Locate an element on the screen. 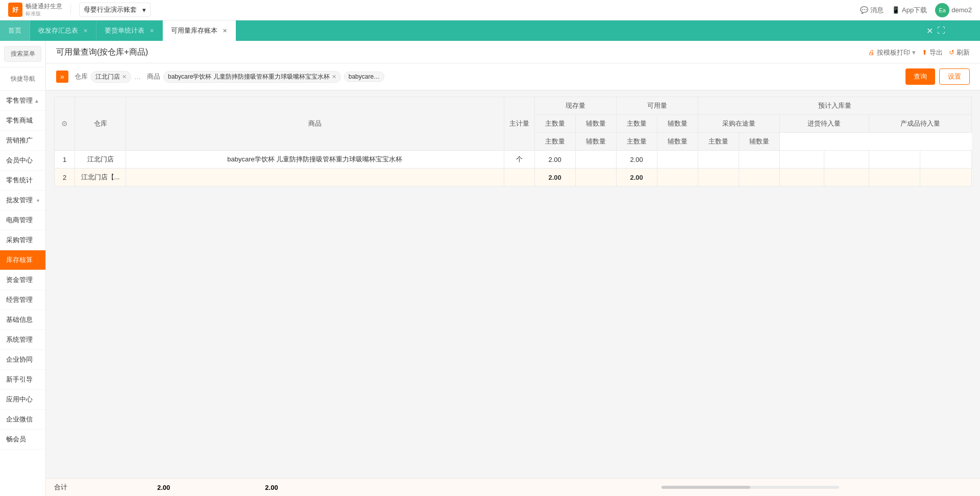  col-avail-sub: 辅数量 is located at coordinates (677, 124).